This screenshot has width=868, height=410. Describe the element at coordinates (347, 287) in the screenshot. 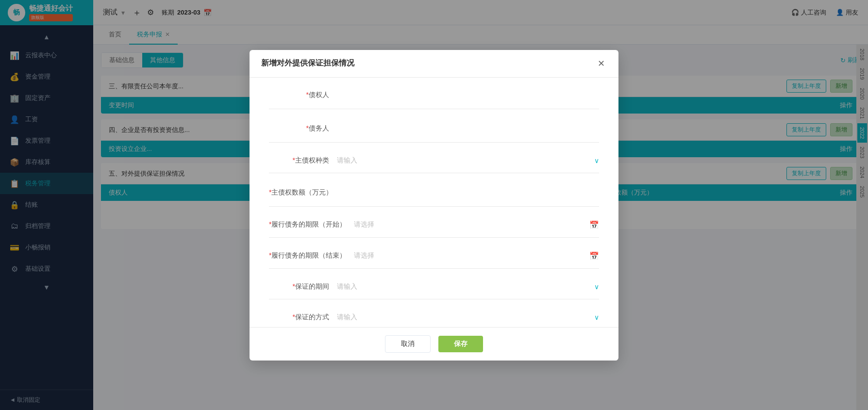

I see `select-guarantee-period-placeholder: 请输入` at that location.